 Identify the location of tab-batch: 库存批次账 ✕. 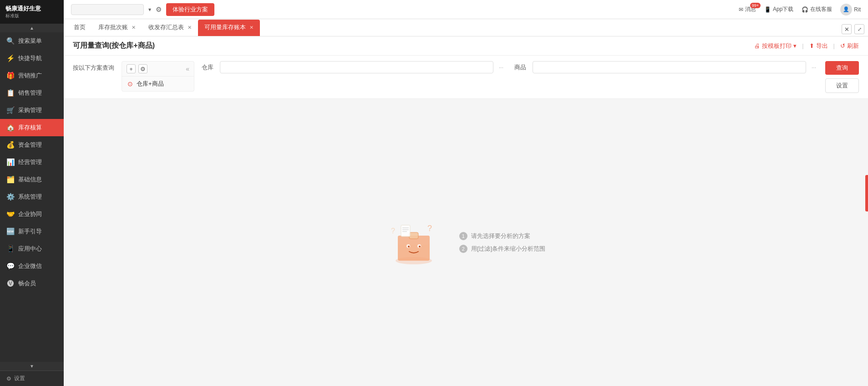
(117, 28).